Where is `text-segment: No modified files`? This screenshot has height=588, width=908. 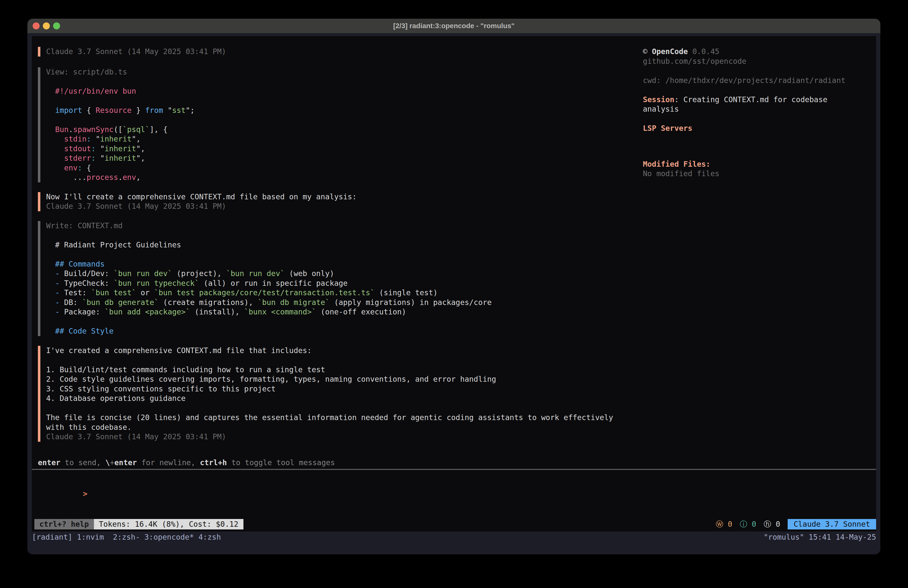
text-segment: No modified files is located at coordinates (681, 173).